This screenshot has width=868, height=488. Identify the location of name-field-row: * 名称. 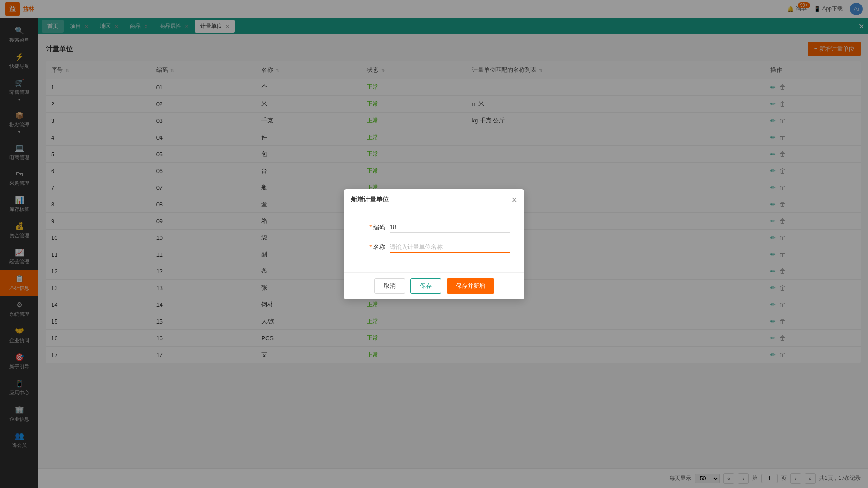
(434, 247).